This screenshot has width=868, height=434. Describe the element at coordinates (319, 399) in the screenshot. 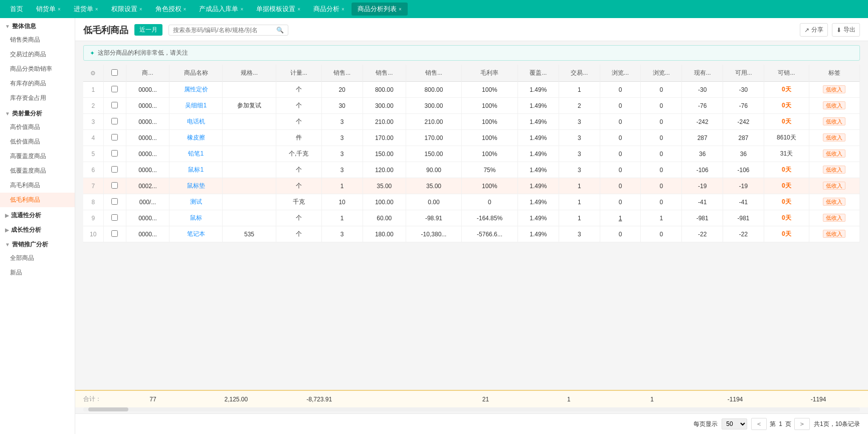

I see `footer-sales-amount: -8,723.91` at that location.